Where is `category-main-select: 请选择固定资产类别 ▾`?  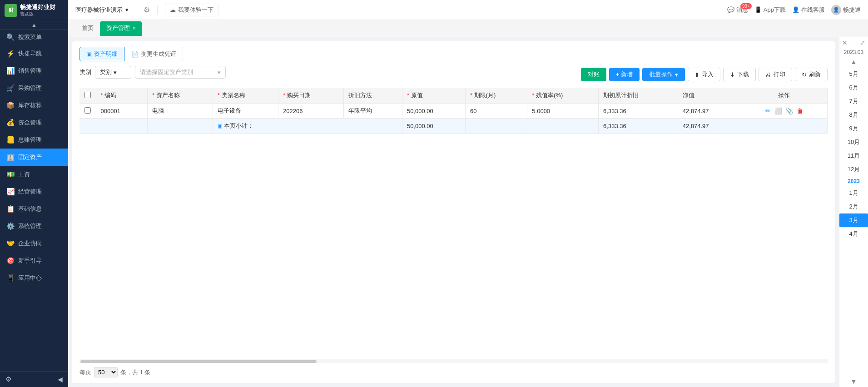 category-main-select: 请选择固定资产类别 ▾ is located at coordinates (180, 72).